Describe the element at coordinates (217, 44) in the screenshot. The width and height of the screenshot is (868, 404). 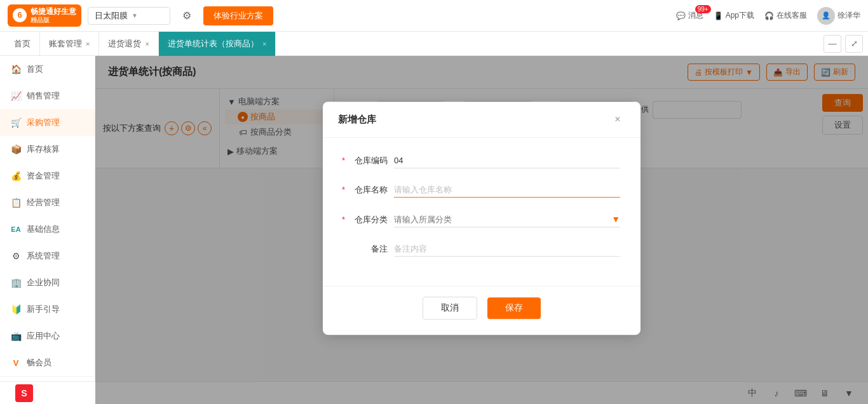
I see `tab-purchase-stats: 进货单统计表（按商品） ×` at that location.